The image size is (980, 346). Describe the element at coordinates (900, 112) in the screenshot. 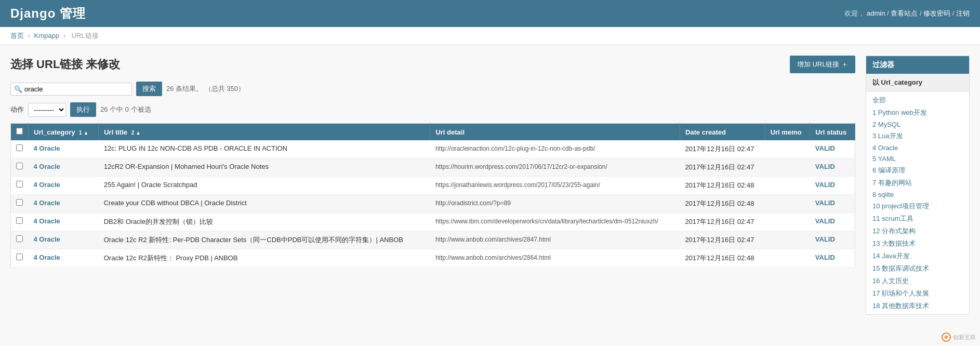

I see `filter-link: 1 Python web开发` at that location.